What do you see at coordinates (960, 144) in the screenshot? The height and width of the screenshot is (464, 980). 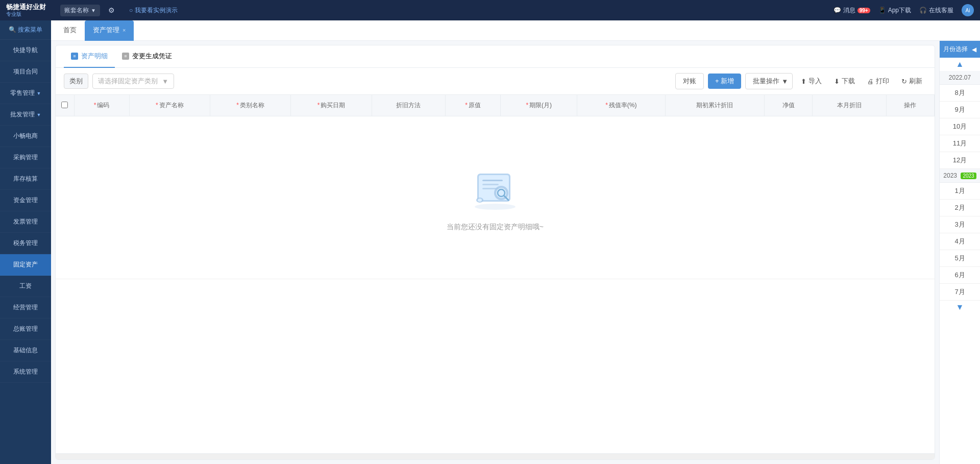 I see `month-item-11: 11月` at bounding box center [960, 144].